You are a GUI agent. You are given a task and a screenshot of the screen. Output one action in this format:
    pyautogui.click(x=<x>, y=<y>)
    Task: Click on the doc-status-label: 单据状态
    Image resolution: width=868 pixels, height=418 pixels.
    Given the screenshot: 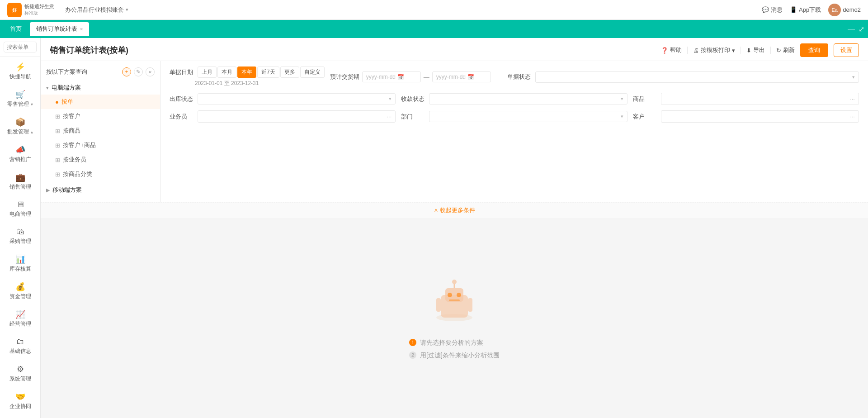 What is the action you would take?
    pyautogui.click(x=520, y=77)
    